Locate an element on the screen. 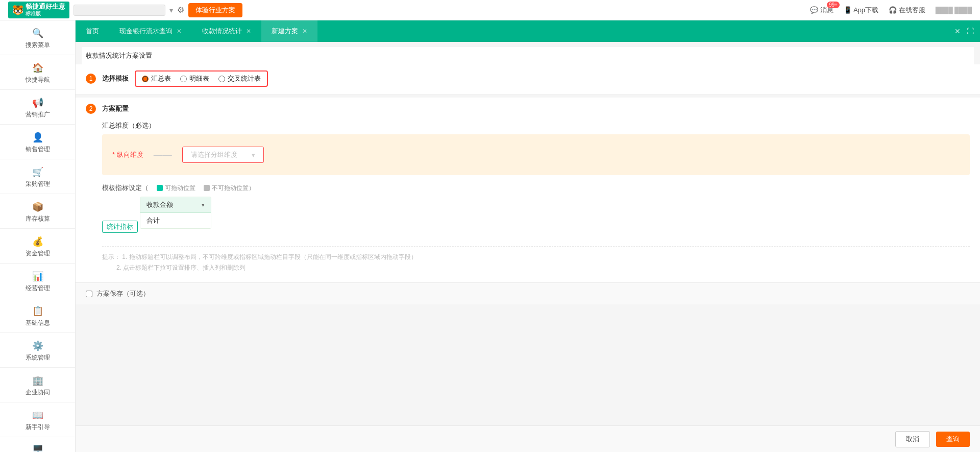  service-btn: 🎧 在线客服 is located at coordinates (907, 10).